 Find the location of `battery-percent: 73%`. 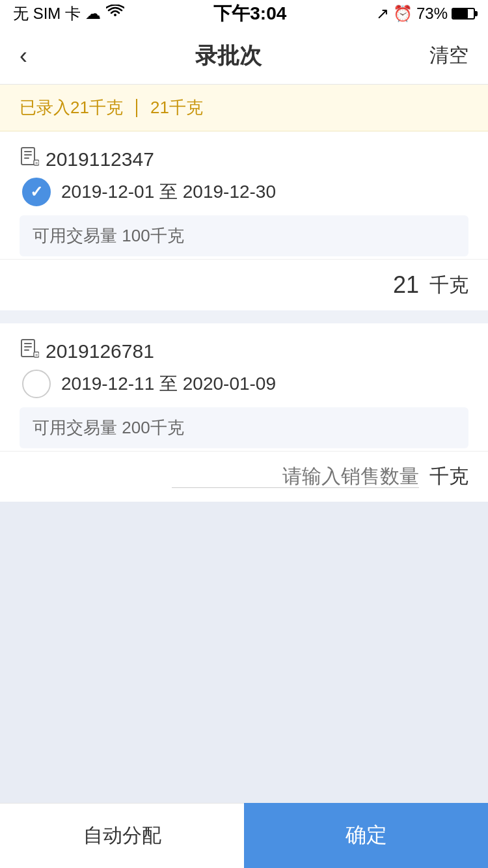

battery-percent: 73% is located at coordinates (432, 14).